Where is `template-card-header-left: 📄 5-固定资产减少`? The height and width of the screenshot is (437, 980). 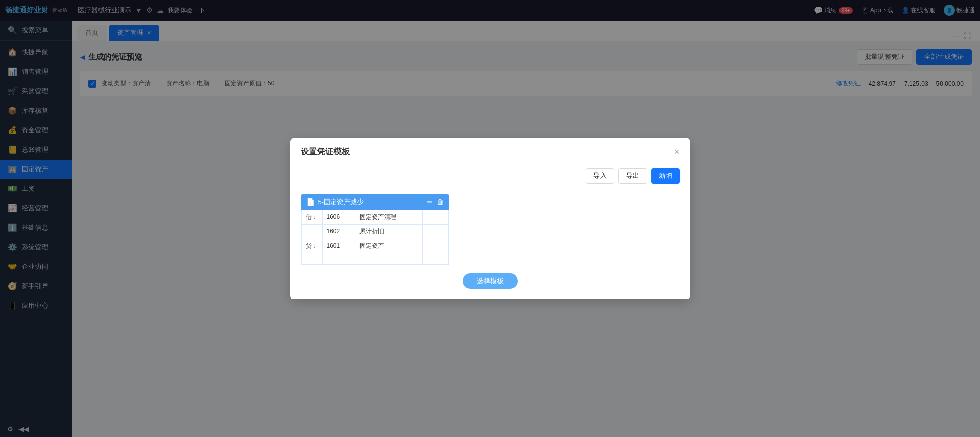
template-card-header-left: 📄 5-固定资产减少 is located at coordinates (335, 202).